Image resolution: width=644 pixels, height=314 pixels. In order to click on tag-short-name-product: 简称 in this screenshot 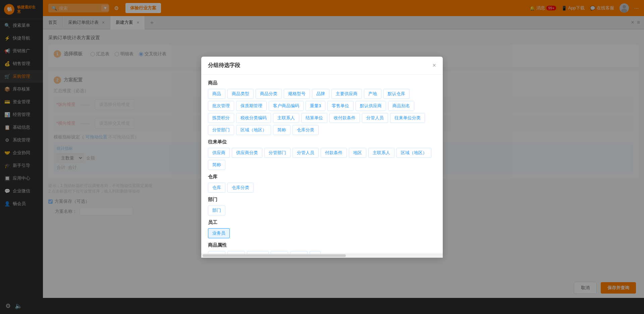, I will do `click(282, 130)`.